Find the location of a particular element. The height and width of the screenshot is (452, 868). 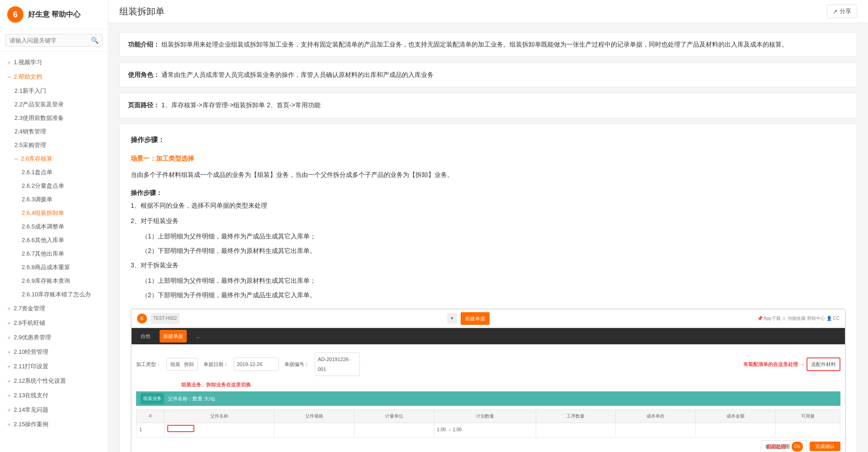

sidebar-label-mobile: 2.8手机旺铺 is located at coordinates (29, 323).